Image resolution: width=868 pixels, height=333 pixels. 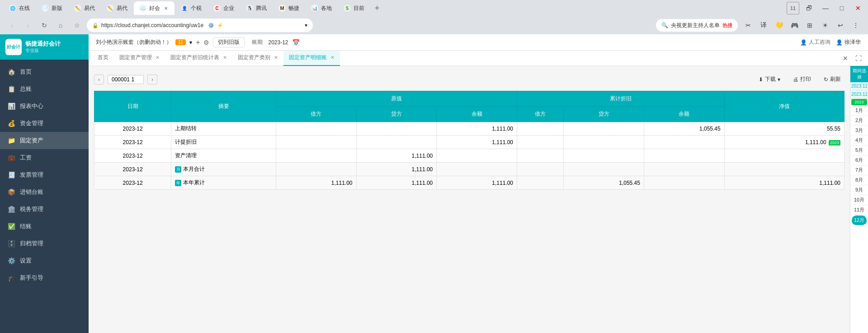 What do you see at coordinates (99, 80) in the screenshot?
I see `prev-record-button: ‹` at bounding box center [99, 80].